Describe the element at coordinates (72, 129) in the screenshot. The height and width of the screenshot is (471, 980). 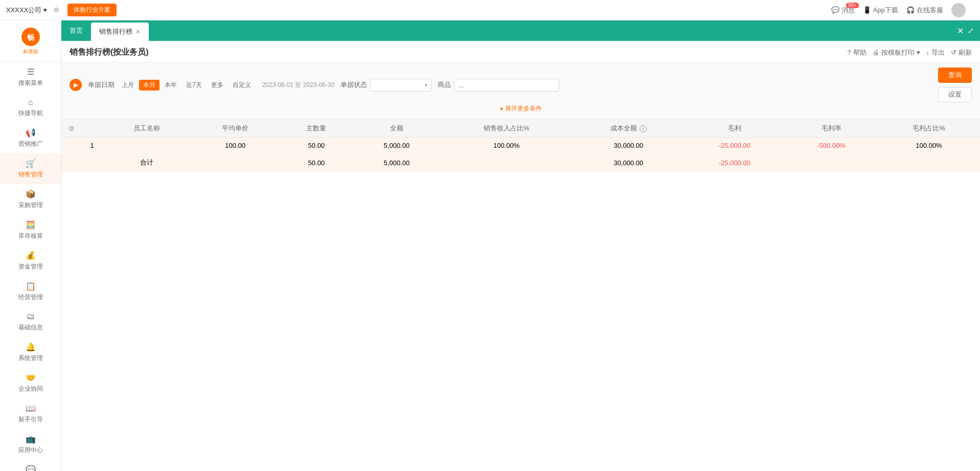
I see `th-settings: ⚙` at that location.